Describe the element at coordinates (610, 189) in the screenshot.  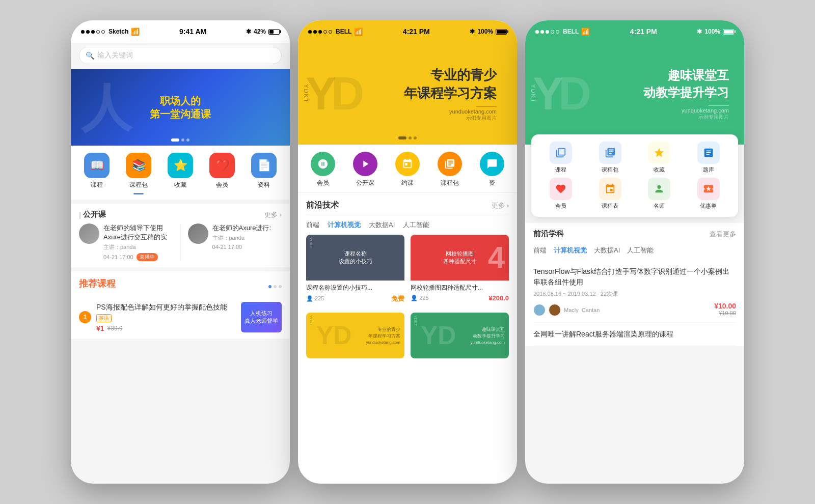
I see `nav3-schedule-icon` at that location.